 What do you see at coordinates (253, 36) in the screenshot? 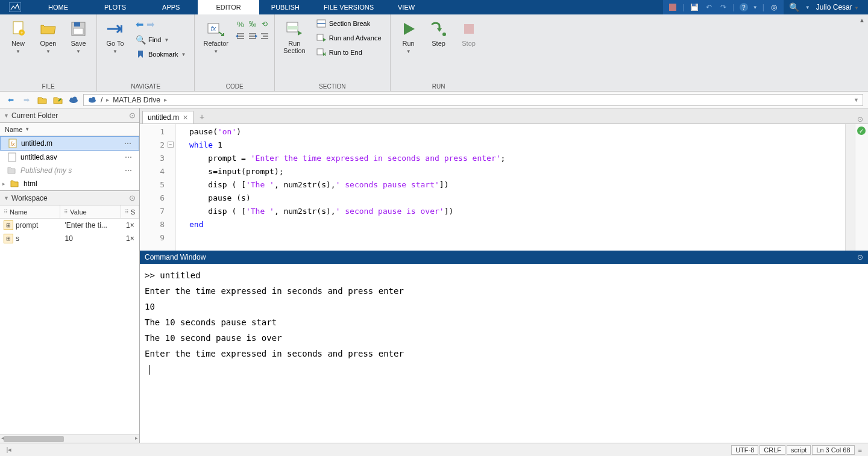
I see `outdent-icon` at bounding box center [253, 36].